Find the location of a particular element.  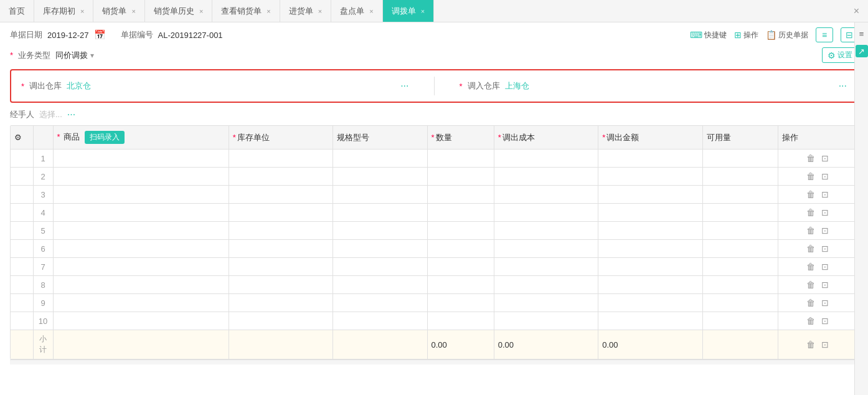

row-copy-btn-9: ⊡ is located at coordinates (825, 303).